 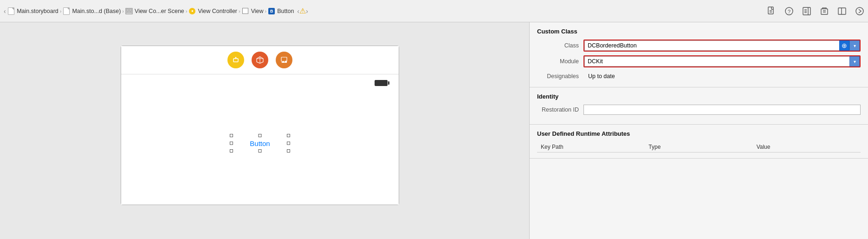 I want to click on scene-cube-icon, so click(x=260, y=60).